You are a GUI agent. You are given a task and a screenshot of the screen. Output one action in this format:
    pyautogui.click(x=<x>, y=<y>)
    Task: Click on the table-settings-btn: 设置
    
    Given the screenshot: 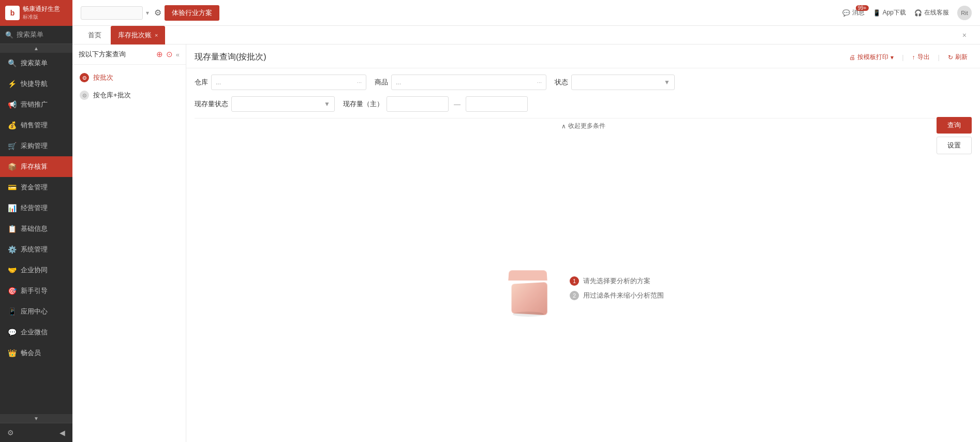 What is the action you would take?
    pyautogui.click(x=954, y=145)
    